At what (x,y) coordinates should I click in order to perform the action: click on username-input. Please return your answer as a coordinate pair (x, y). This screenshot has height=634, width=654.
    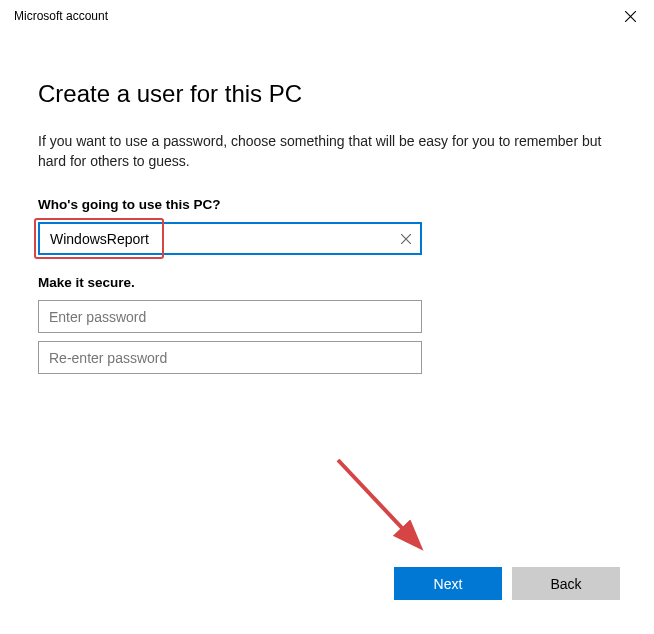
    Looking at the image, I should click on (230, 238).